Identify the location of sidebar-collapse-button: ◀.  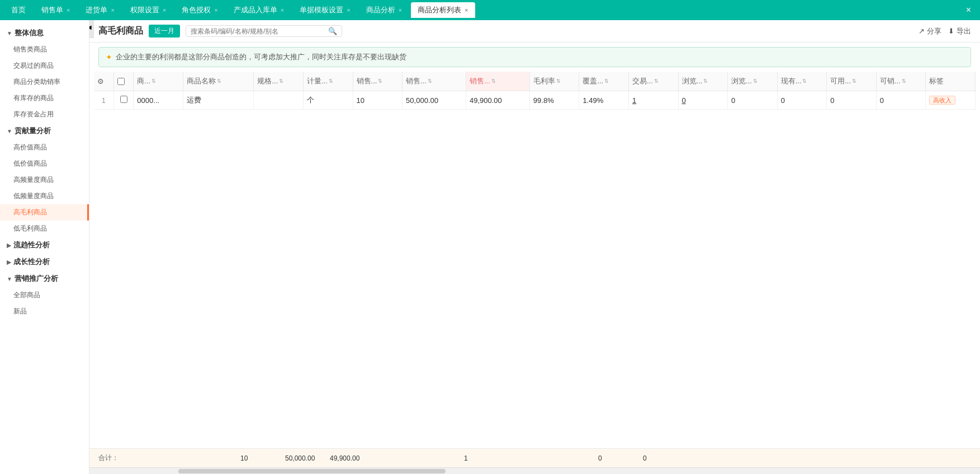
(92, 29).